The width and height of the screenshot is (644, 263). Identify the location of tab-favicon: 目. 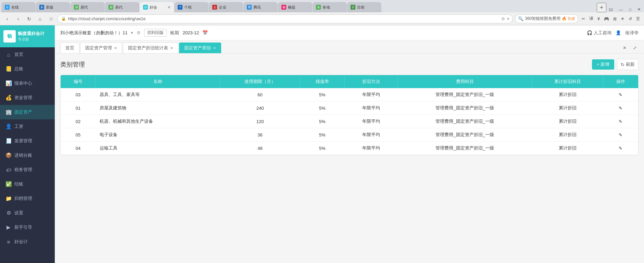
(353, 7).